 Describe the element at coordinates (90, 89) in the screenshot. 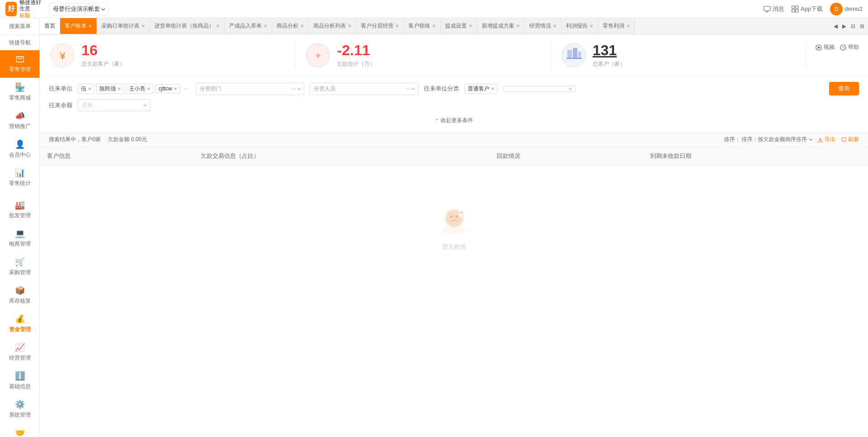

I see `tag-close-wu: ✕` at that location.